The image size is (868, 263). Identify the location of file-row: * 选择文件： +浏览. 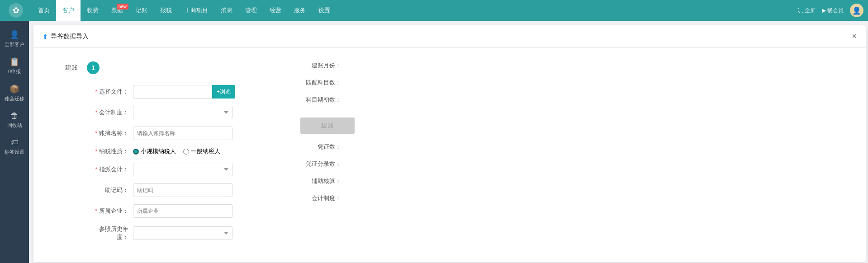
(185, 92).